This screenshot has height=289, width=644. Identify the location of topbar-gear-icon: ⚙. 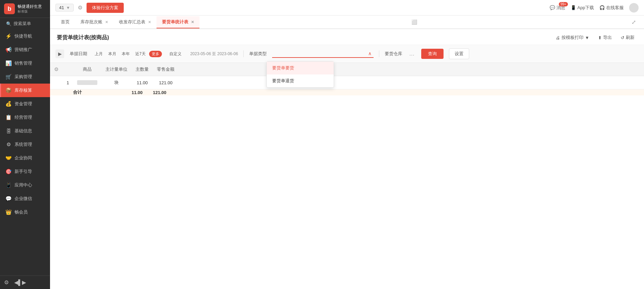
(80, 7).